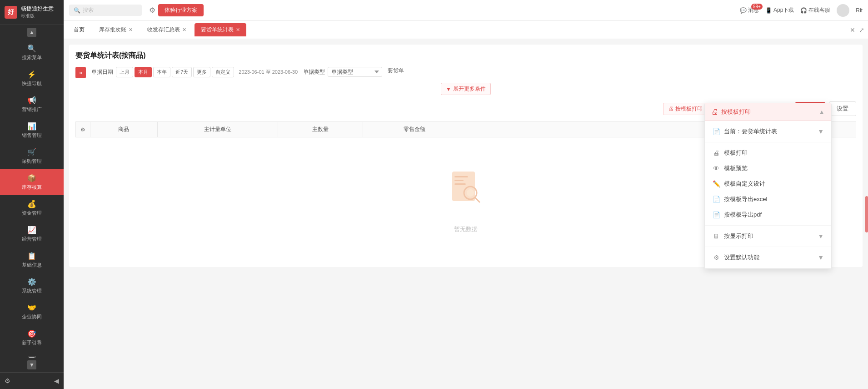  Describe the element at coordinates (32, 57) in the screenshot. I see `sidebar-item-label: 搜索菜单` at that location.